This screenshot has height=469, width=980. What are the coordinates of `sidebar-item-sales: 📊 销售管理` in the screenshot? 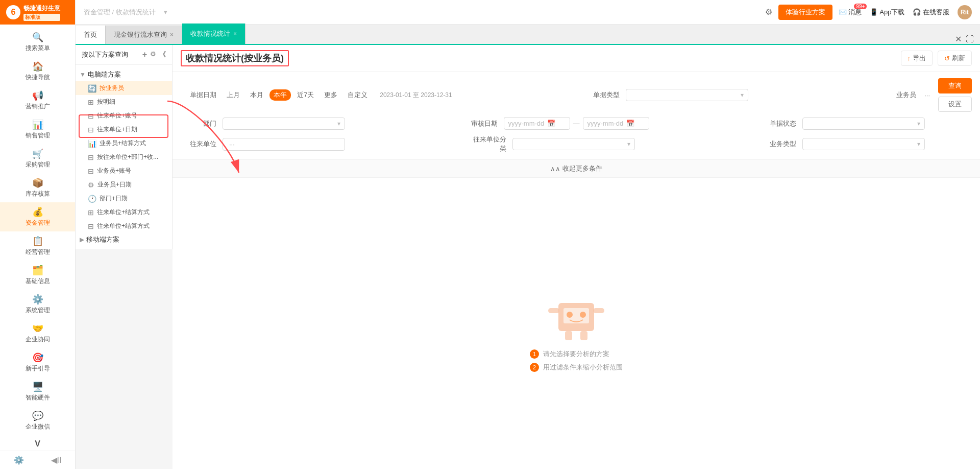 It's located at (38, 130).